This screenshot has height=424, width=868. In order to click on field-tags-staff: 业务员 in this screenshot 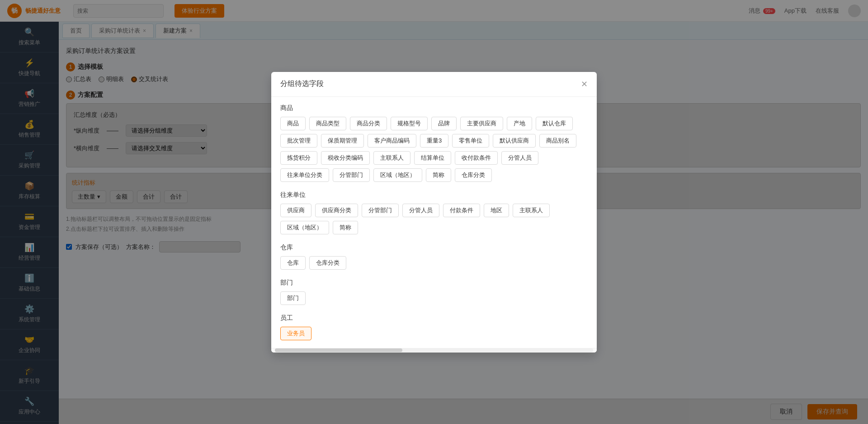, I will do `click(434, 333)`.